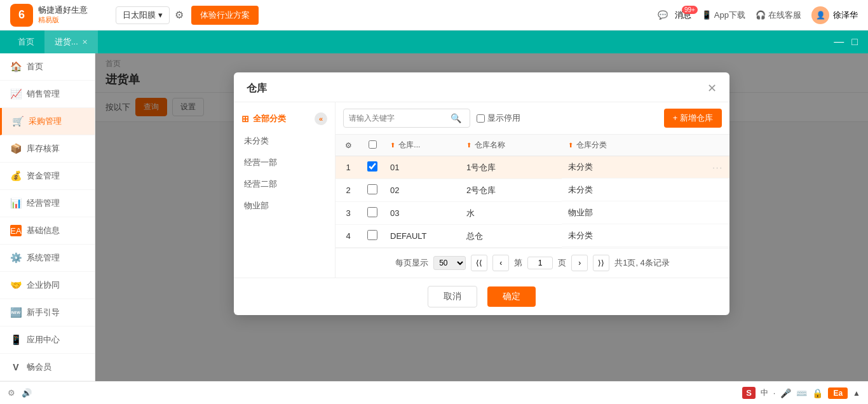 The width and height of the screenshot is (868, 404). What do you see at coordinates (857, 393) in the screenshot?
I see `triangle-icon: ▲` at bounding box center [857, 393].